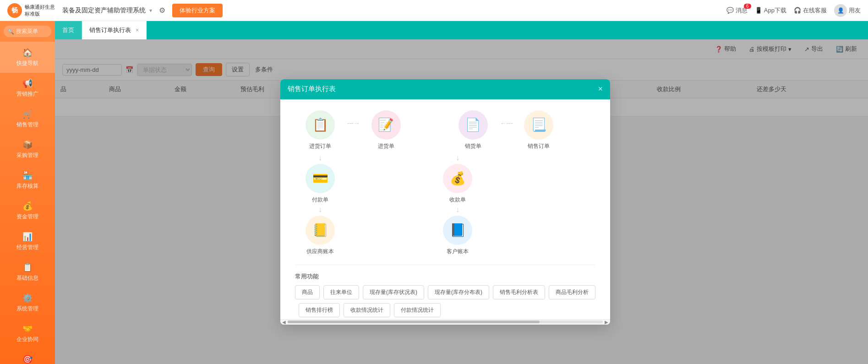 This screenshot has height=364, width=868. I want to click on purchase-icon: 📦, so click(27, 145).